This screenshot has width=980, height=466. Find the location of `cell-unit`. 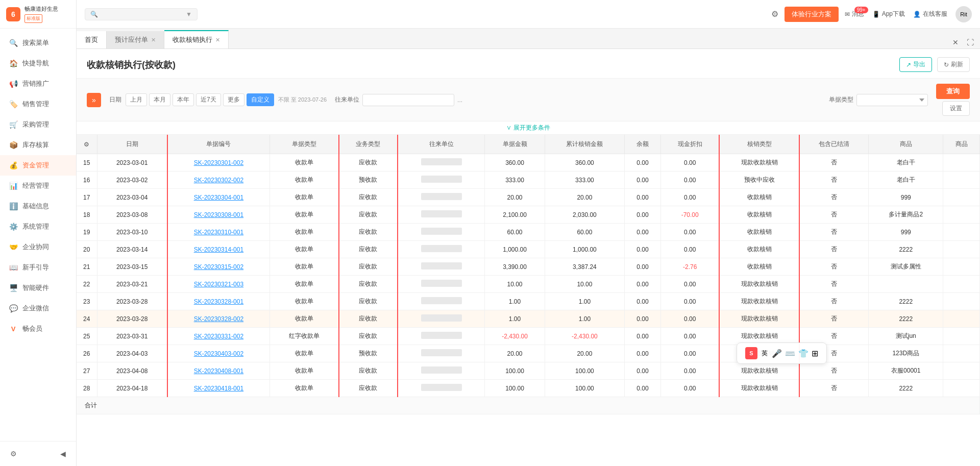

cell-unit is located at coordinates (441, 284).